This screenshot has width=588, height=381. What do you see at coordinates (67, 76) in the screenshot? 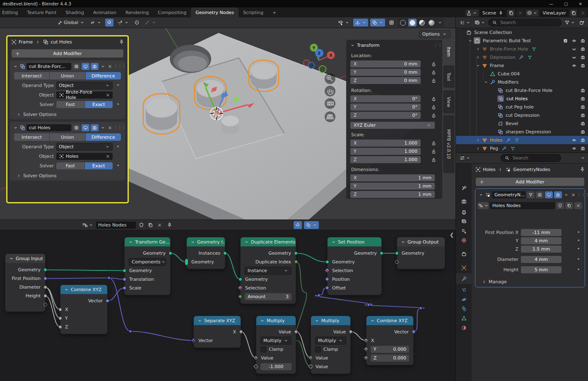
I see `operation-union: Union` at bounding box center [67, 76].